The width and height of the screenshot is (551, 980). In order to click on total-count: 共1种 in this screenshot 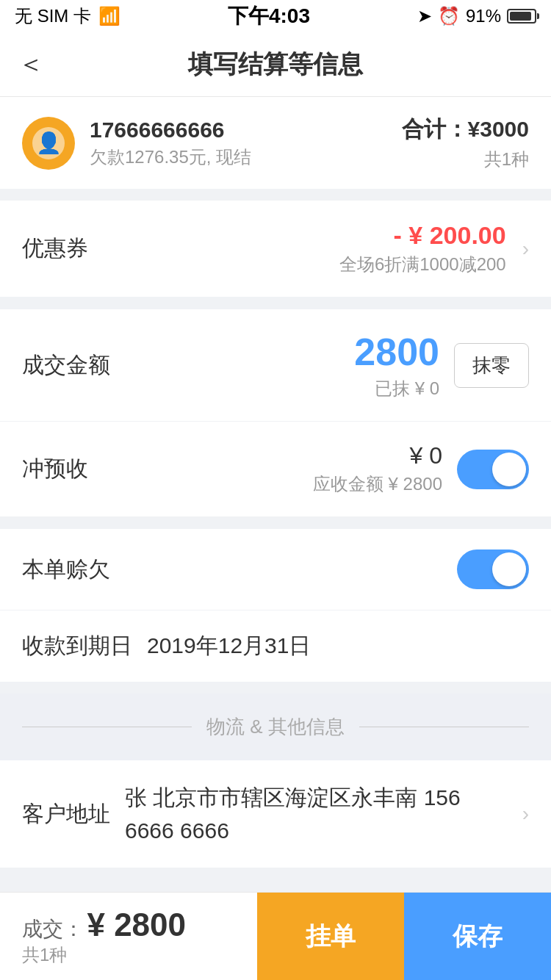, I will do `click(466, 159)`.